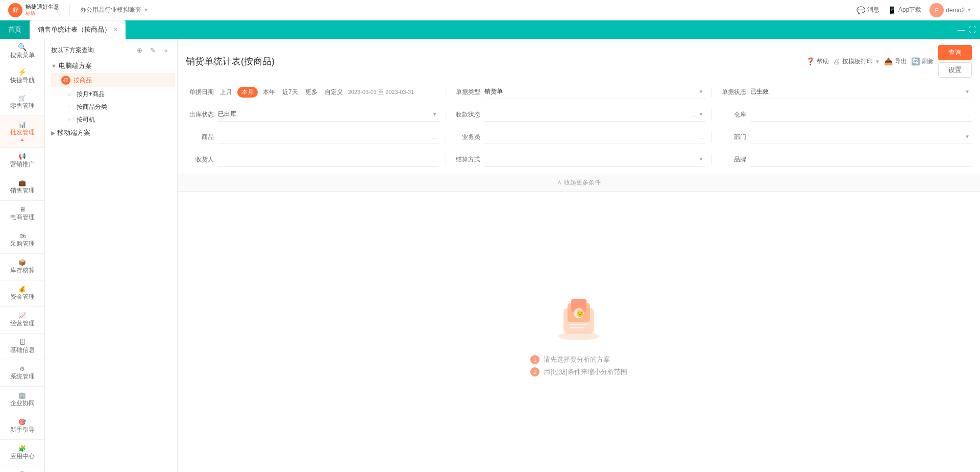 The height and width of the screenshot is (472, 980). Describe the element at coordinates (967, 137) in the screenshot. I see `dept-chevron-icon: ▼` at that location.